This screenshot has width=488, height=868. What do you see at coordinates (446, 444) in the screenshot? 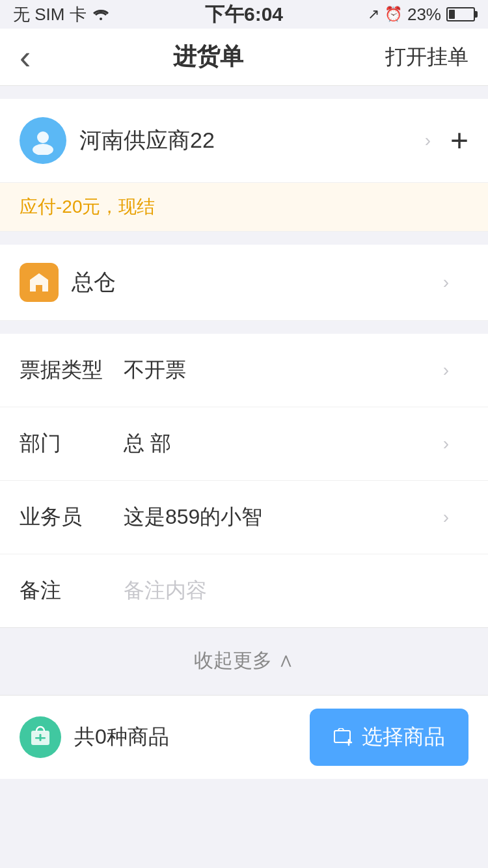
I see `department-chevron-icon: ›` at bounding box center [446, 444].